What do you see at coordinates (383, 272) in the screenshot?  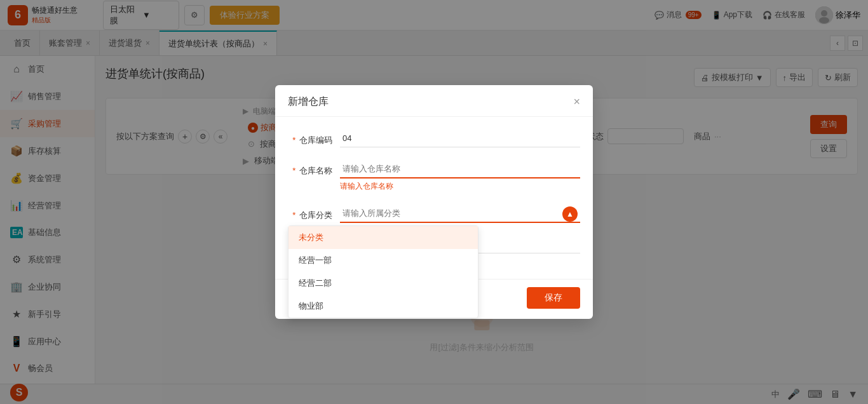 I see `category-dropdown: 未分类 经营一部 经营二部 物业部` at bounding box center [383, 272].